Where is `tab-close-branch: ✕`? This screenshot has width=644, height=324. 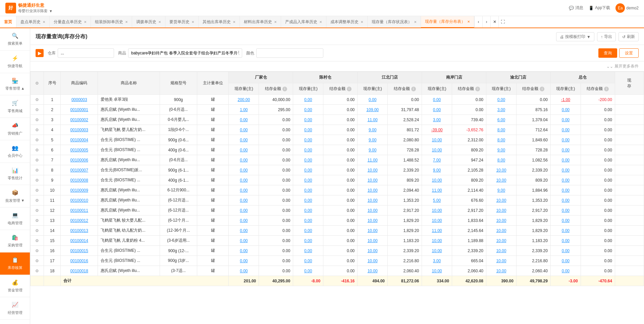
tab-close-branch: ✕ is located at coordinates (85, 22).